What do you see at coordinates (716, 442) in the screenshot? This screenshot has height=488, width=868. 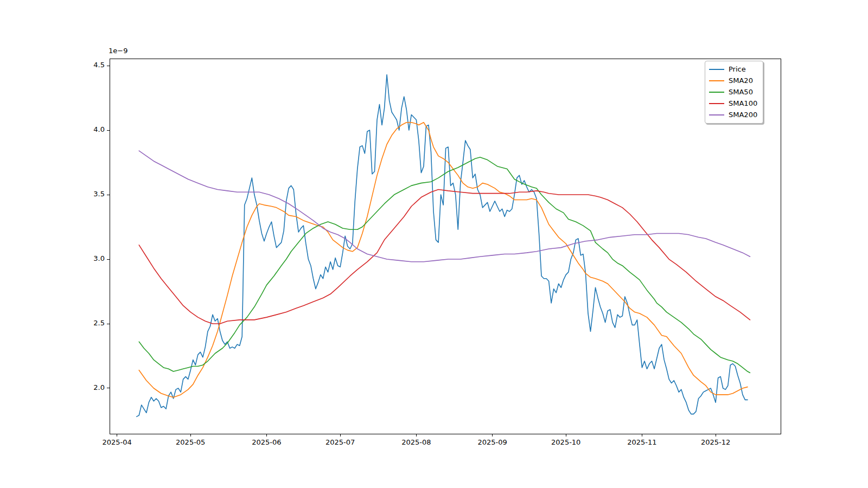 I see `x-tick-label: 2025-12` at bounding box center [716, 442].